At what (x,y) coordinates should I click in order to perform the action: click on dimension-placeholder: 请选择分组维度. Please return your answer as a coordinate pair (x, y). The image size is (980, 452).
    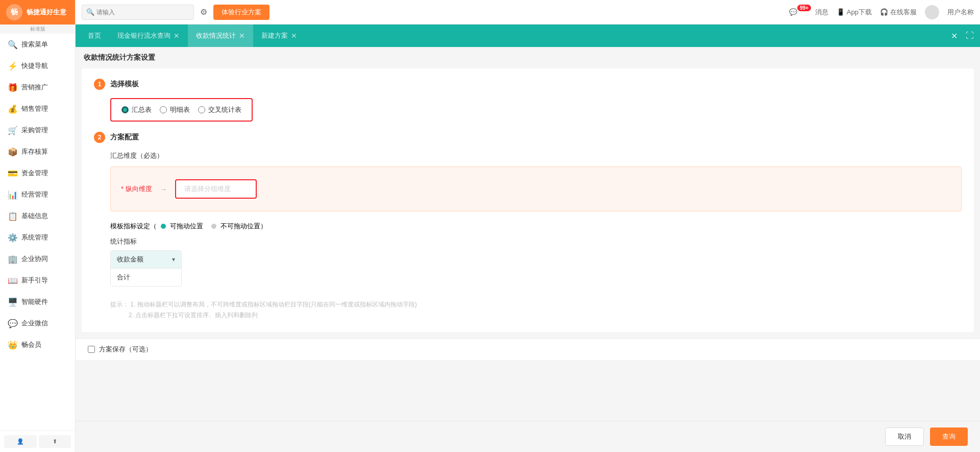
    Looking at the image, I should click on (207, 189).